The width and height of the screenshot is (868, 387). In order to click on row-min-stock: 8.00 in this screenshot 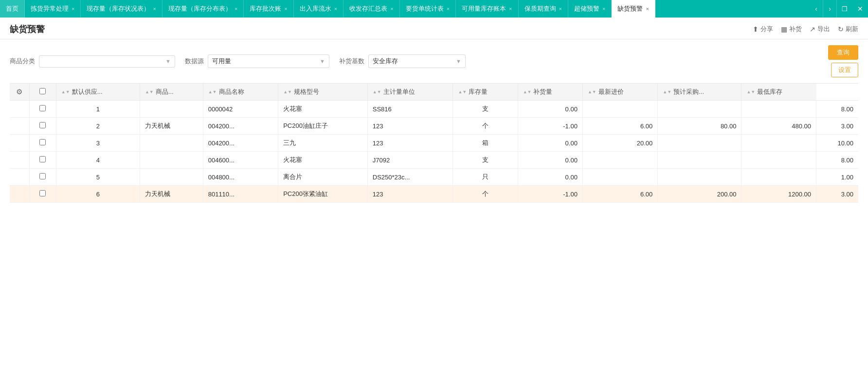, I will do `click(837, 109)`.